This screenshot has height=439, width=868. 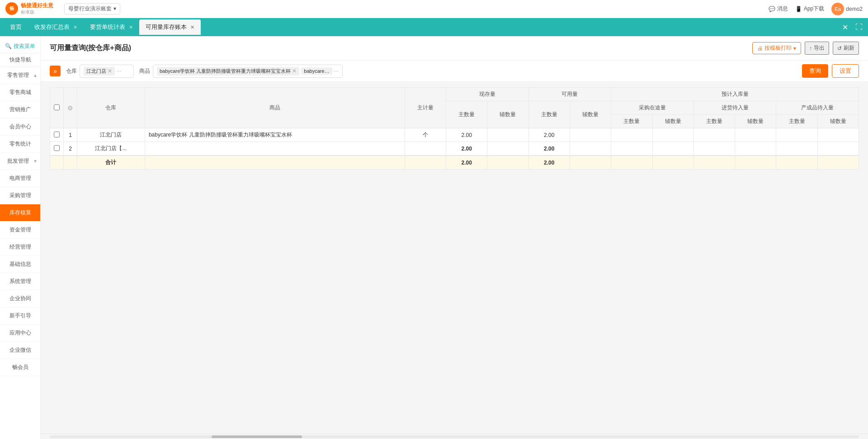 I want to click on export-icon: ↑, so click(x=811, y=48).